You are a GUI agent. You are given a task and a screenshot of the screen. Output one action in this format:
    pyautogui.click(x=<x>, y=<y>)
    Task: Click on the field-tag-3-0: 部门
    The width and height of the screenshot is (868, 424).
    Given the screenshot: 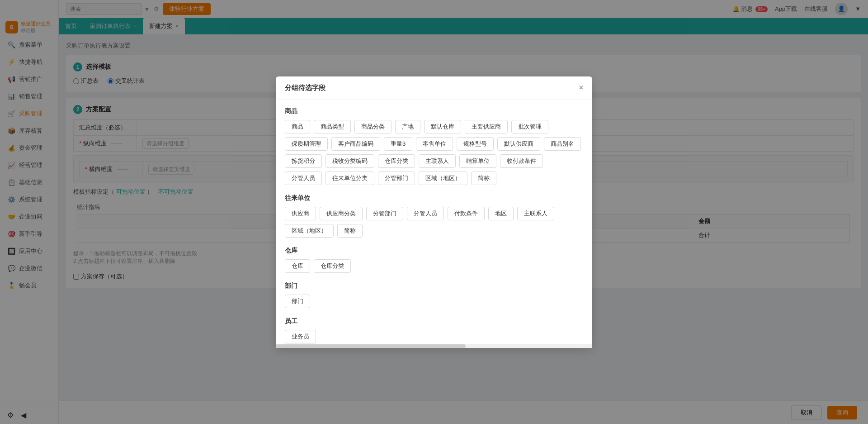 What is the action you would take?
    pyautogui.click(x=297, y=301)
    